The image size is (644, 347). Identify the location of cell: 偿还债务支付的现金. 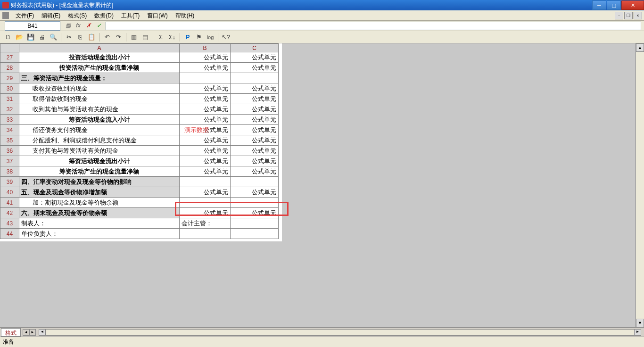
(99, 130).